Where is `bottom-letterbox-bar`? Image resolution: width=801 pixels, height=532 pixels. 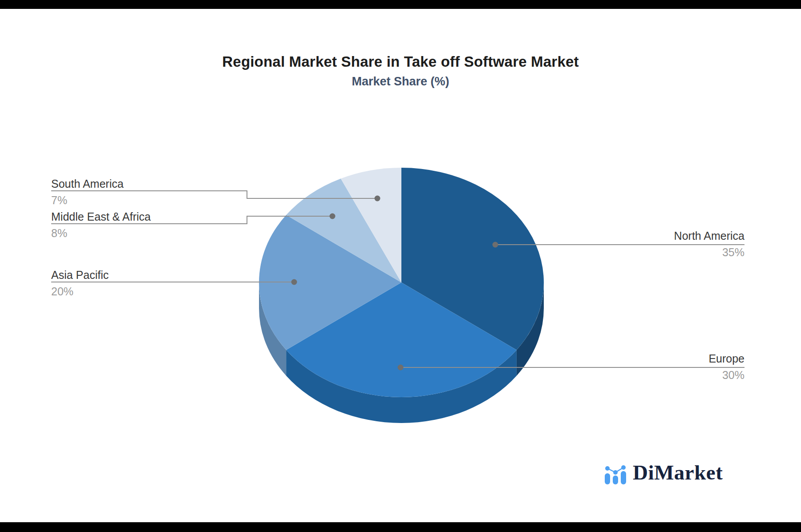
bottom-letterbox-bar is located at coordinates (400, 527).